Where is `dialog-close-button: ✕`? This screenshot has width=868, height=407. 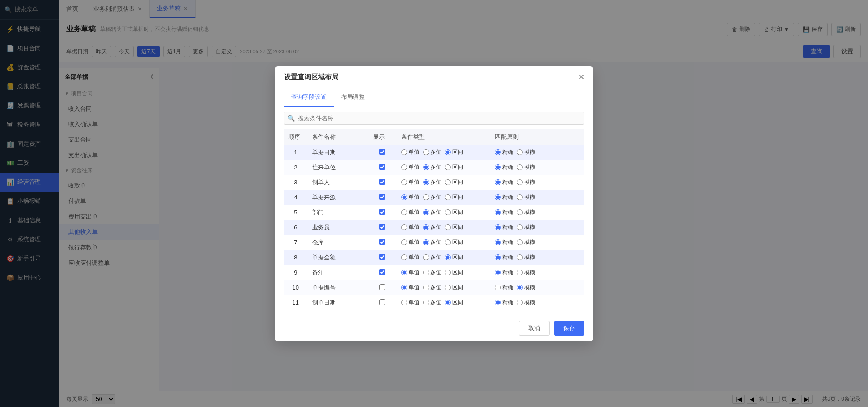 dialog-close-button: ✕ is located at coordinates (581, 77).